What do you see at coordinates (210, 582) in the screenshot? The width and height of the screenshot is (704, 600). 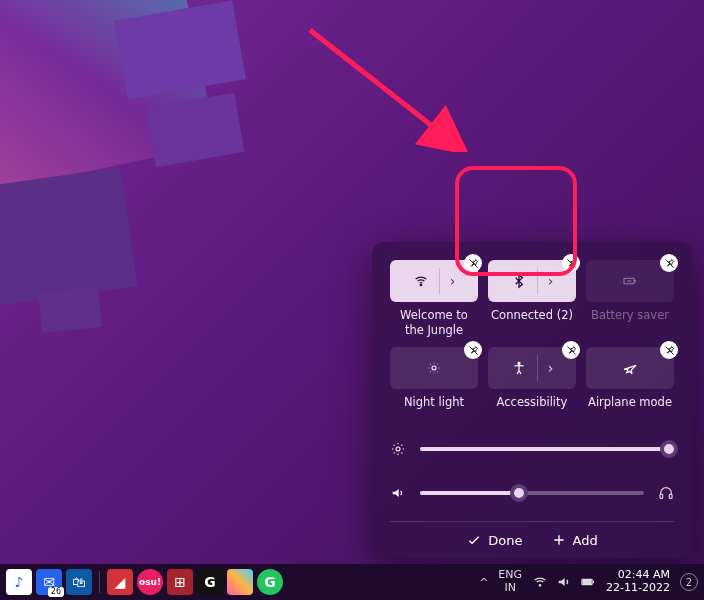 I see `logi-icon: G` at bounding box center [210, 582].